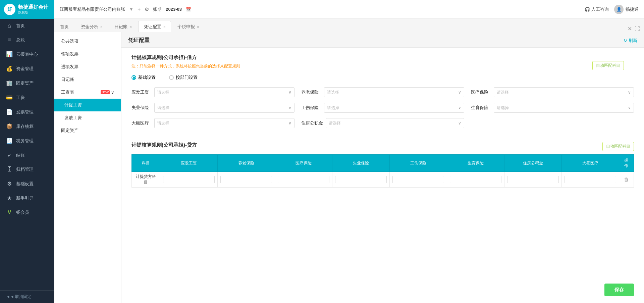  What do you see at coordinates (88, 118) in the screenshot?
I see `menu-pay-salary: 发放工资` at bounding box center [88, 118].